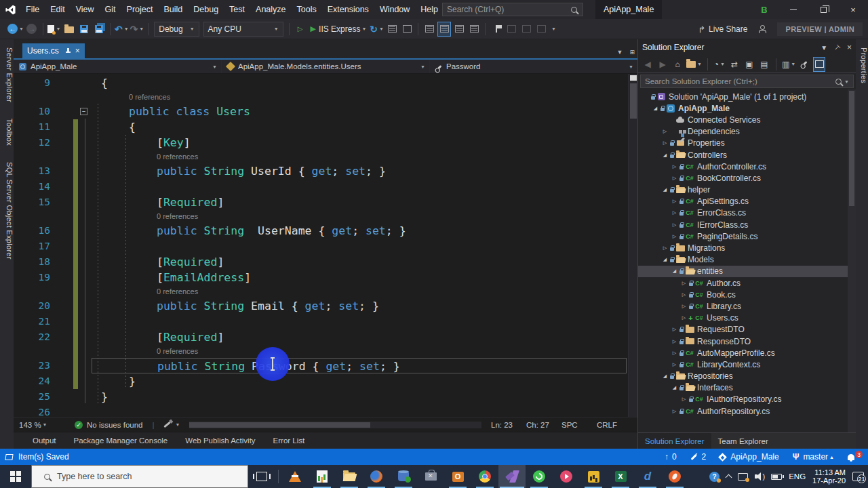 This screenshot has height=488, width=868. What do you see at coordinates (793, 9) in the screenshot?
I see `minimize-button` at bounding box center [793, 9].